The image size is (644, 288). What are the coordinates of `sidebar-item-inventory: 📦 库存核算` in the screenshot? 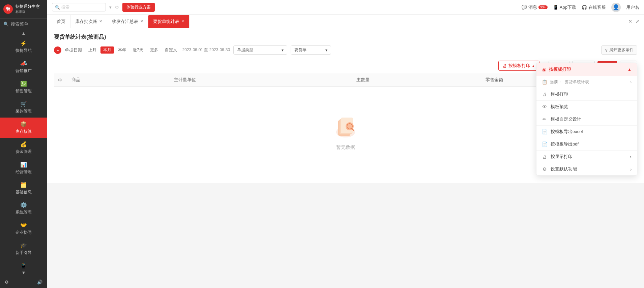 It's located at (24, 128).